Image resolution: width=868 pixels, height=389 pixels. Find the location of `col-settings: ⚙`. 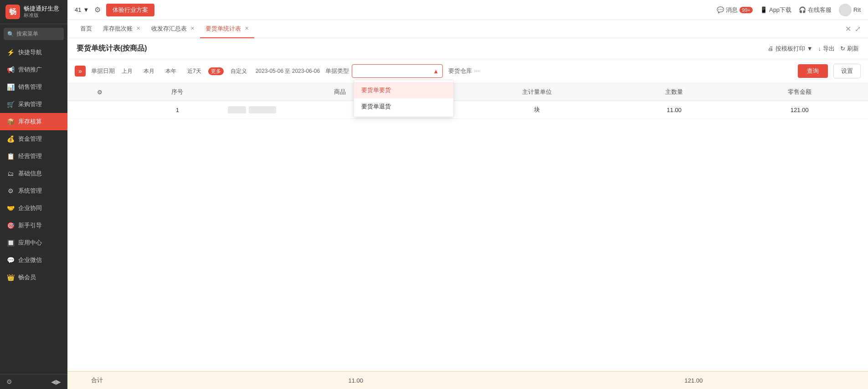

col-settings: ⚙ is located at coordinates (100, 92).